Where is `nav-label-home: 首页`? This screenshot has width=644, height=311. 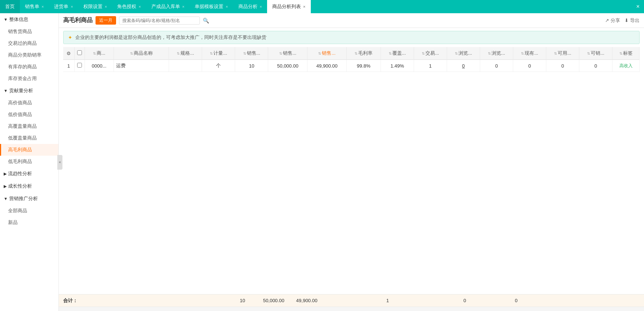 nav-label-home: 首页 is located at coordinates (10, 7).